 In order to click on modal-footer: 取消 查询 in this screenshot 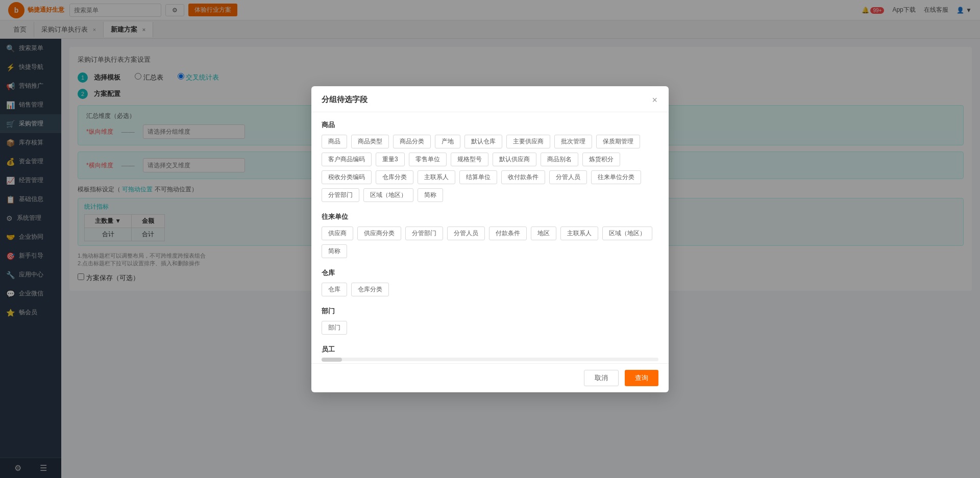, I will do `click(490, 378)`.